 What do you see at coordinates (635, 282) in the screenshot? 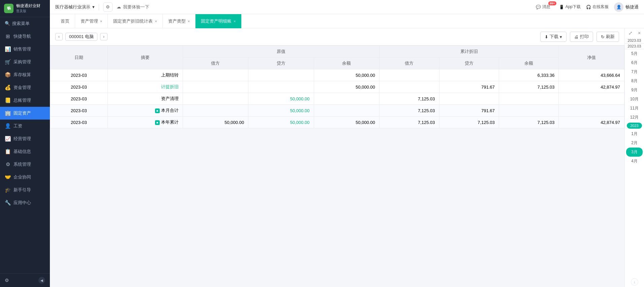
I see `timeline-scroll-down-btn: ↓` at bounding box center [635, 282].